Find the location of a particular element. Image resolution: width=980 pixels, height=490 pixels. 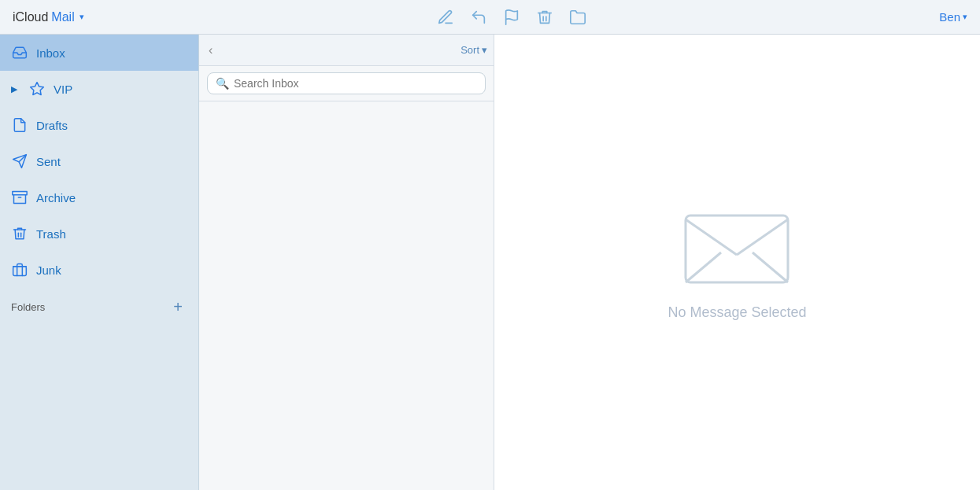

vip-icon is located at coordinates (37, 89).